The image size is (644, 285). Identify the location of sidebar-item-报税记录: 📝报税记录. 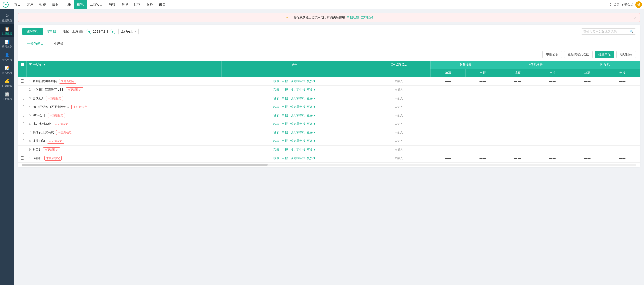
(7, 70).